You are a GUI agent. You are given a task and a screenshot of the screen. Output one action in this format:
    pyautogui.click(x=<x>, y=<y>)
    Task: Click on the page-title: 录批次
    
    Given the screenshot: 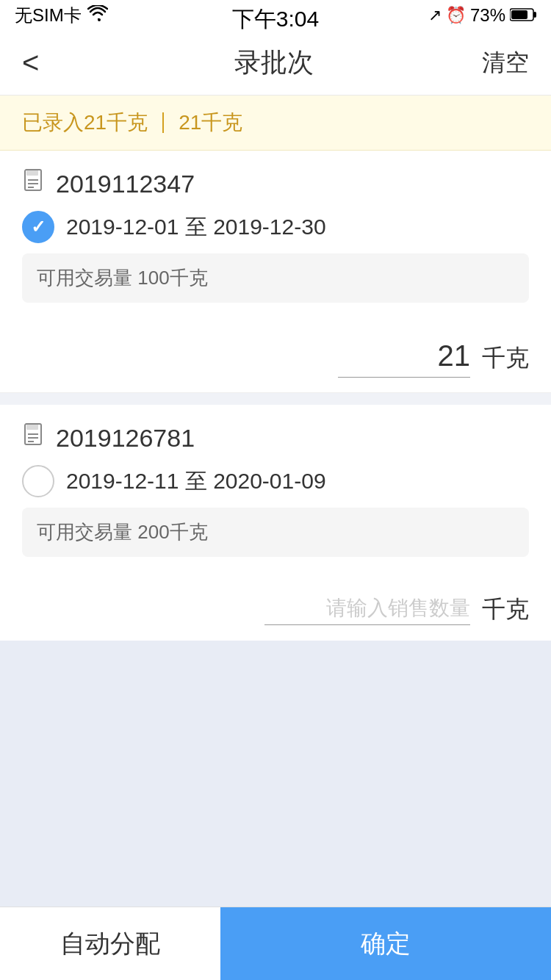 What is the action you would take?
    pyautogui.click(x=274, y=63)
    